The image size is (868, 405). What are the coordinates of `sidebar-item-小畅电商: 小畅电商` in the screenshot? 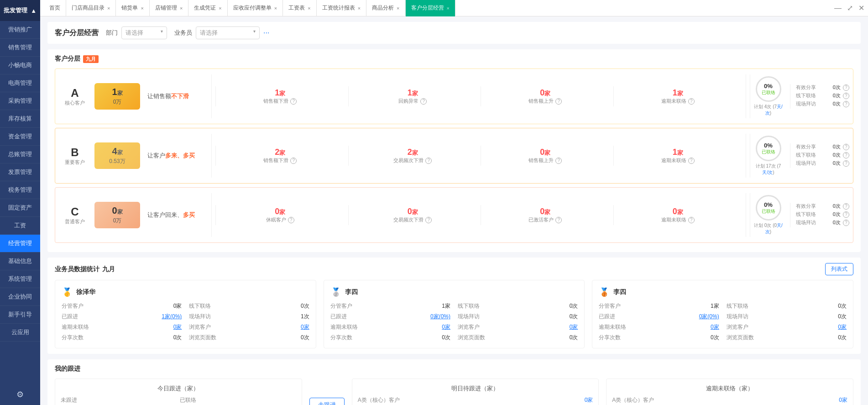 It's located at (20, 66).